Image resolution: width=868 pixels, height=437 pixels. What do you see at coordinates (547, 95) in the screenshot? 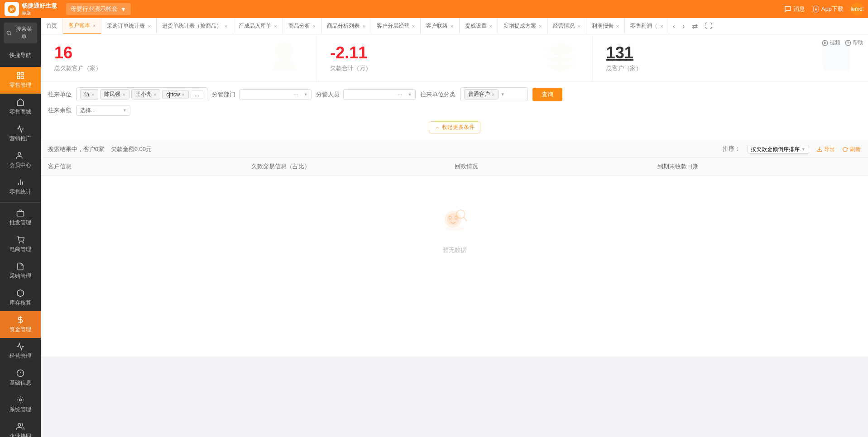
I see `query-btn: 查询` at bounding box center [547, 95].